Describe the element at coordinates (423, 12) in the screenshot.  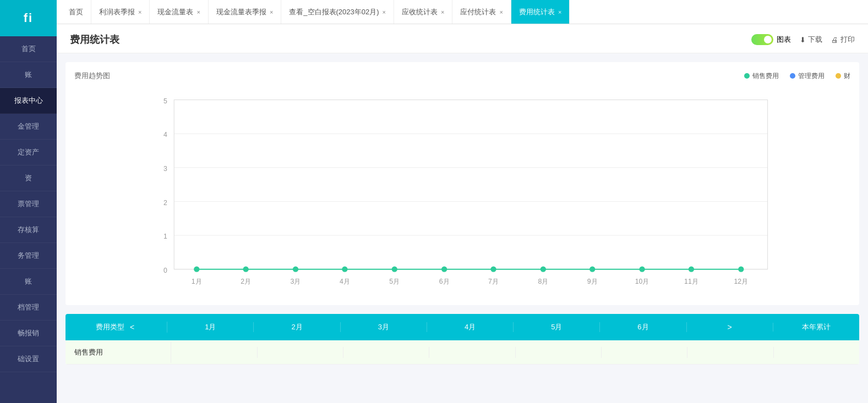
I see `tab-receivable: 应收统计表 ×` at that location.